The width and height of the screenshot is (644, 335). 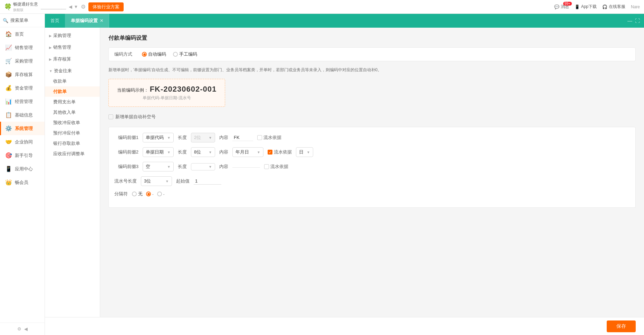 I want to click on sidebar-search: 🔍 搜索菜单, so click(x=22, y=21).